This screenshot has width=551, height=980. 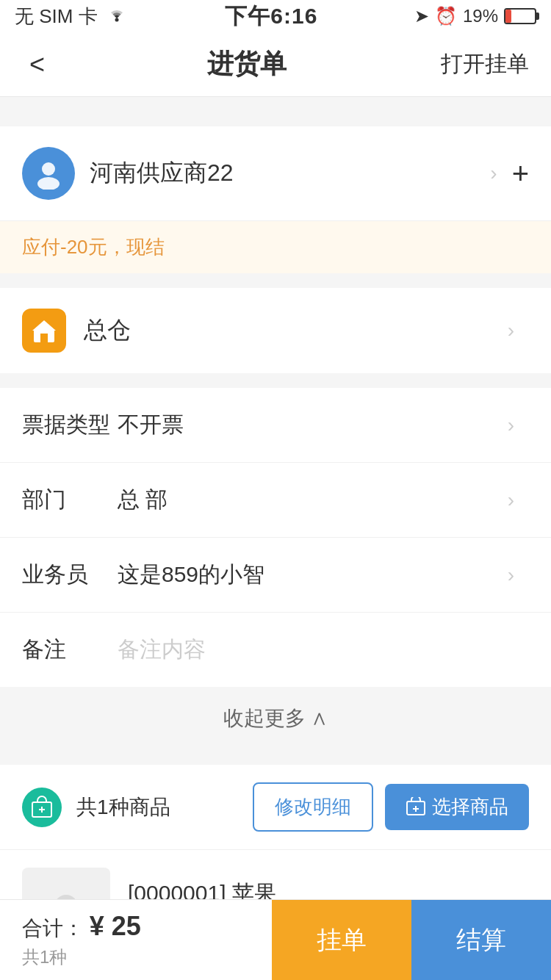 I want to click on supplier-section: 河南供应商22 › + 应付-20元，现结, so click(x=276, y=200).